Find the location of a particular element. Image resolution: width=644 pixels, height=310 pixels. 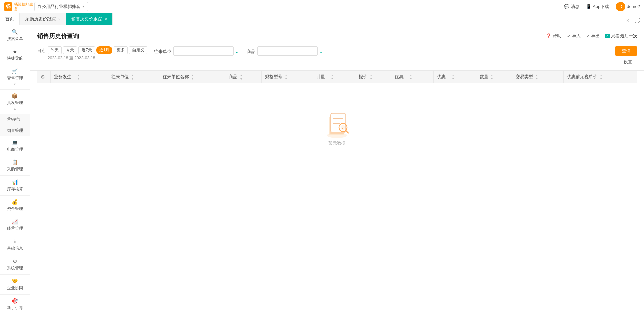

sidebar-item-inventory-label: 库存核算 is located at coordinates (15, 189).